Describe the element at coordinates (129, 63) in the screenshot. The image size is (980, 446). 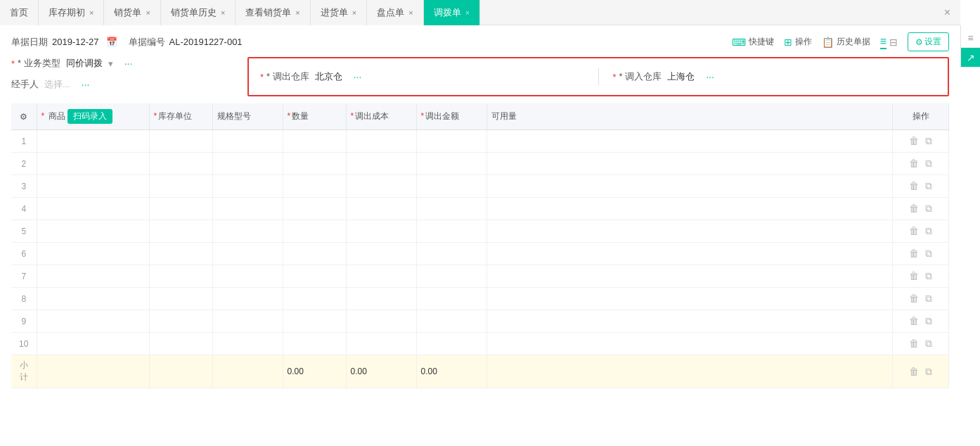
I see `business-type-more-button: ···` at that location.